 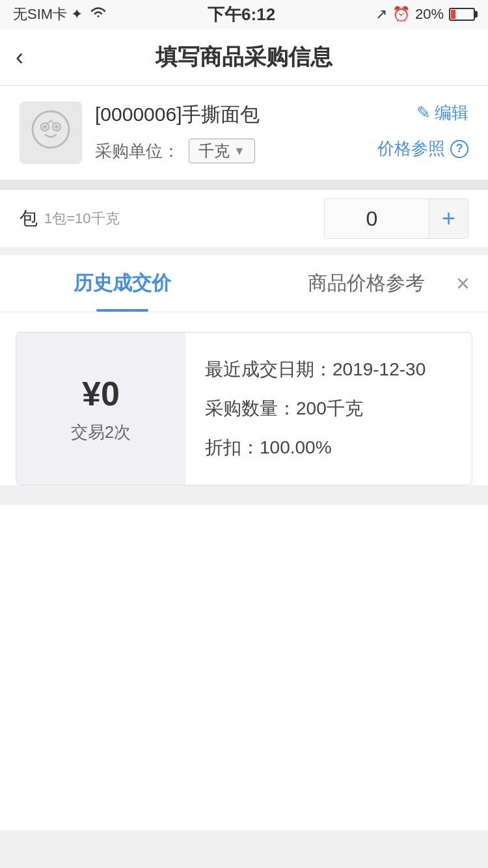 What do you see at coordinates (98, 14) in the screenshot?
I see `wifi-icon` at bounding box center [98, 14].